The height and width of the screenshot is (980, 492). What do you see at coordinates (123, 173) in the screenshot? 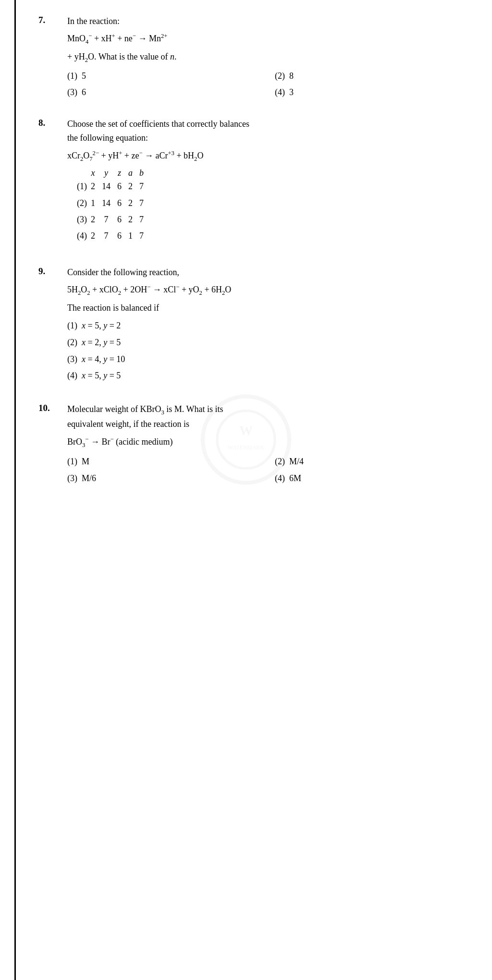
I see `q8-col-z: z` at bounding box center [123, 173].